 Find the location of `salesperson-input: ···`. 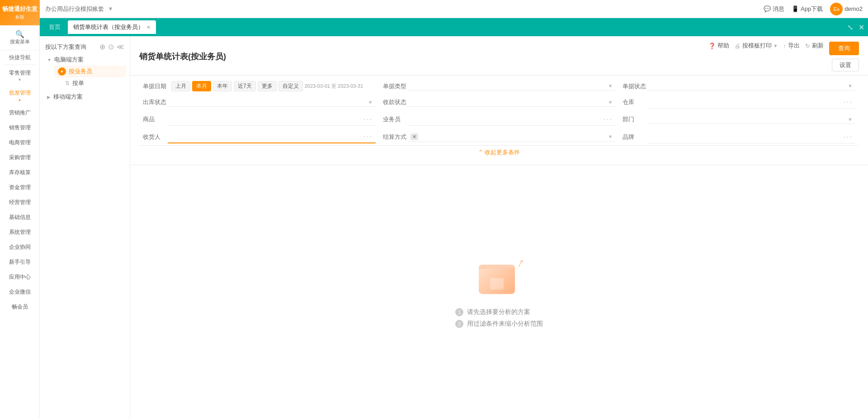

salesperson-input: ··· is located at coordinates (512, 119).